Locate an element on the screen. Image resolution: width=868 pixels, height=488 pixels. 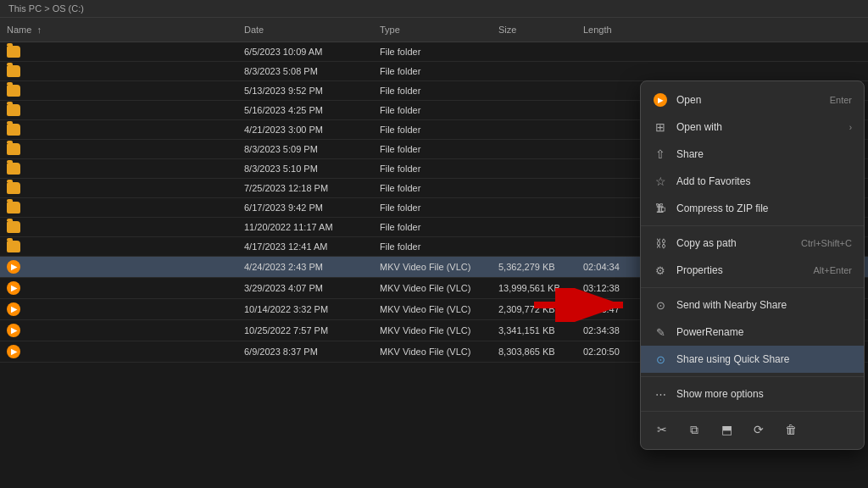
cell-date: 4/17/2023 12:41 AM is located at coordinates (305, 247).